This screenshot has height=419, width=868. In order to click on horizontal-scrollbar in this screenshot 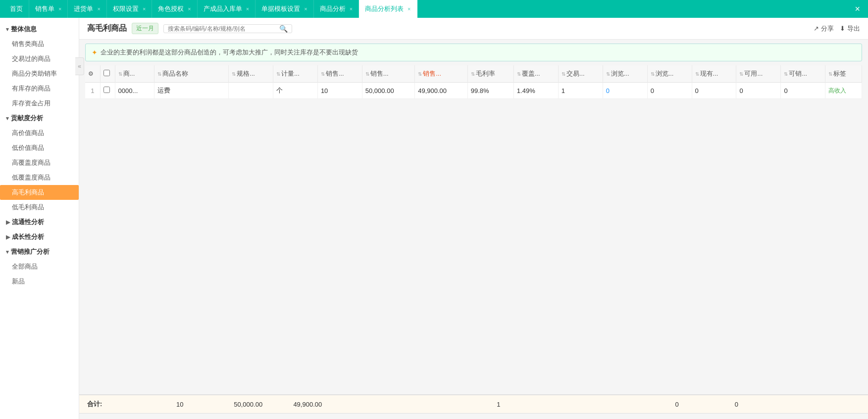, I will do `click(473, 416)`.